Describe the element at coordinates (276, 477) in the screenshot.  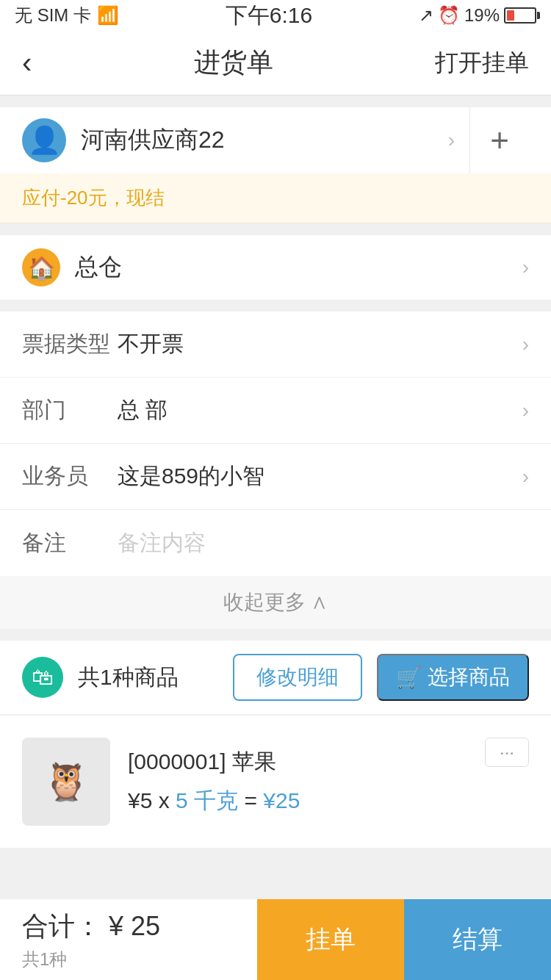
I see `salesperson-row: 业务员 这是859的小智 ›` at that location.